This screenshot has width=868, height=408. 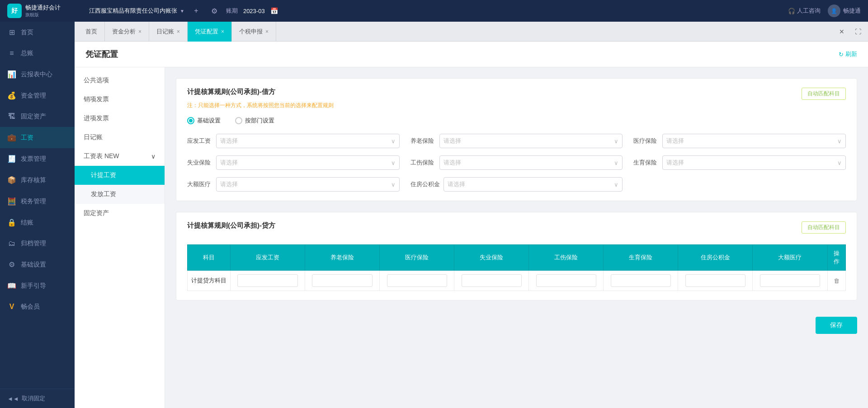 What do you see at coordinates (516, 163) in the screenshot?
I see `debit-form-grid: 应发工资 请选择 ∨ 养老保险 请选择 ∨` at bounding box center [516, 163].